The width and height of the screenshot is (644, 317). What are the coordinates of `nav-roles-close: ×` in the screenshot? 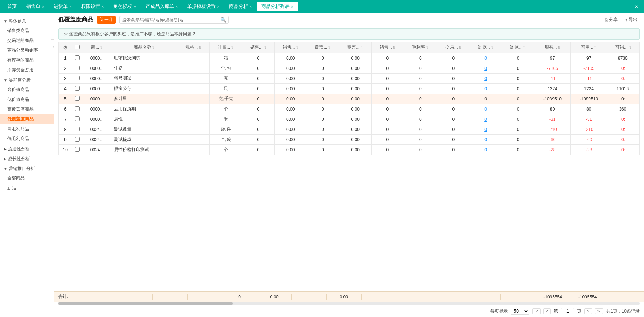 It's located at (135, 7).